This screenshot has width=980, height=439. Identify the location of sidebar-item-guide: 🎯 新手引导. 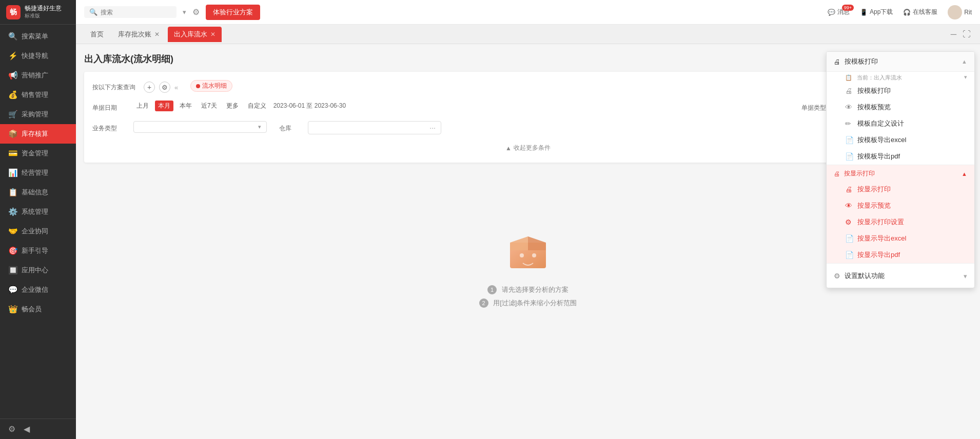
(38, 251).